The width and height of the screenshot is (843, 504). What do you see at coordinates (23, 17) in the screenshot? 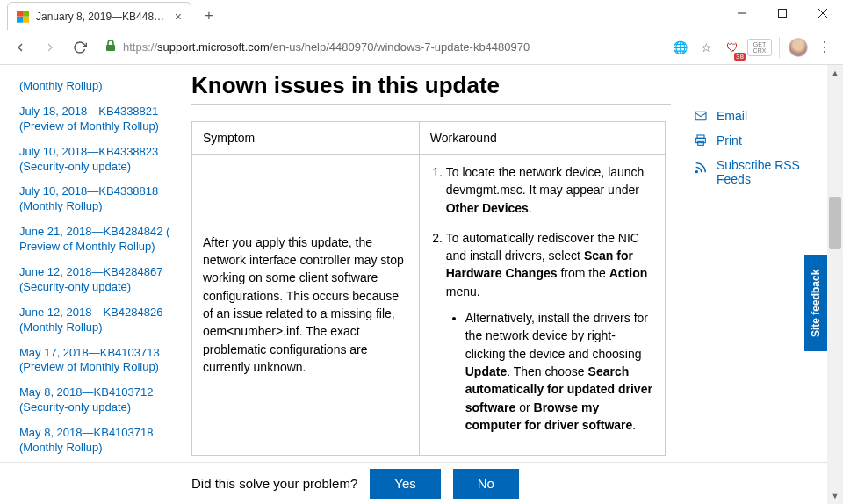
I see `microsoft-favicon` at bounding box center [23, 17].